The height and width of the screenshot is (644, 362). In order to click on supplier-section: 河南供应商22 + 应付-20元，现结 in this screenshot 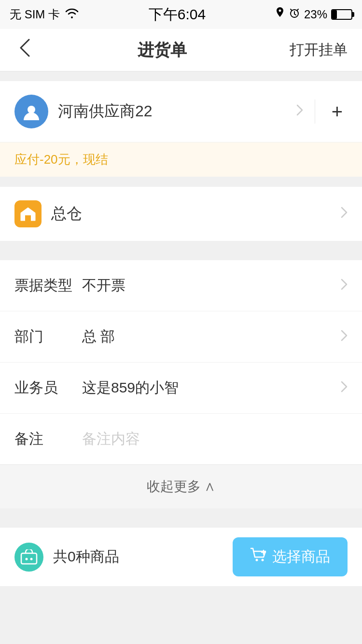, I will do `click(181, 129)`.